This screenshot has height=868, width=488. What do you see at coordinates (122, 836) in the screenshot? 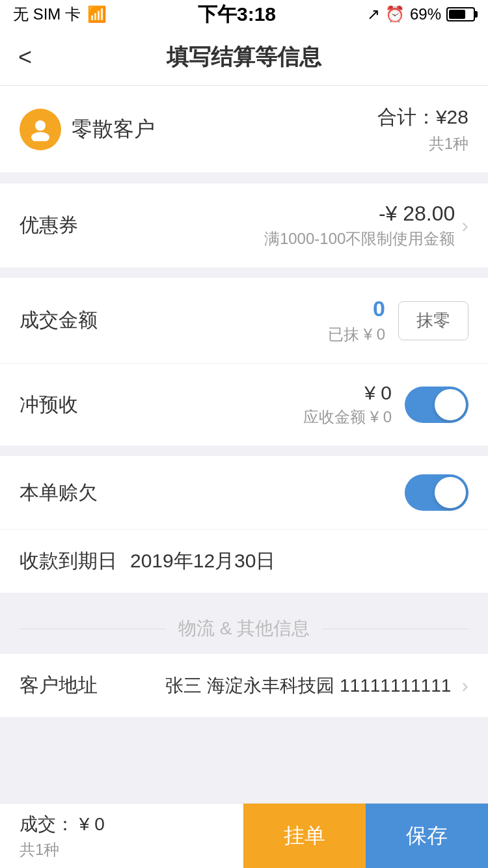
I see `bottom-summary: 成交： ¥ 0 共1种` at bounding box center [122, 836].